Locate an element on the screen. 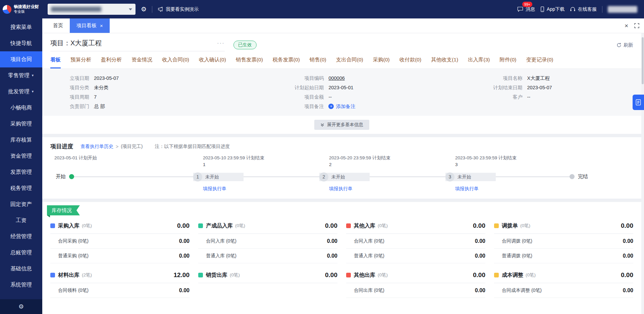 This screenshot has width=644, height=314. milestone-number-icon: 2 is located at coordinates (324, 177).